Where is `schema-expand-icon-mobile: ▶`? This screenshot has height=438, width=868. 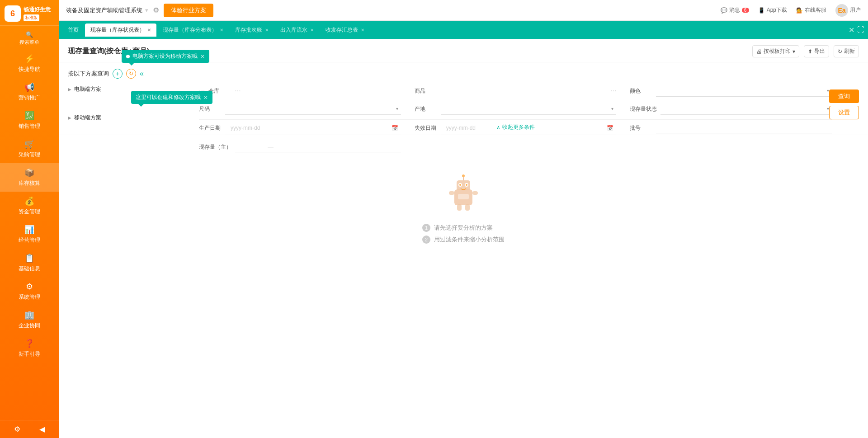 schema-expand-icon-mobile: ▶ is located at coordinates (70, 118).